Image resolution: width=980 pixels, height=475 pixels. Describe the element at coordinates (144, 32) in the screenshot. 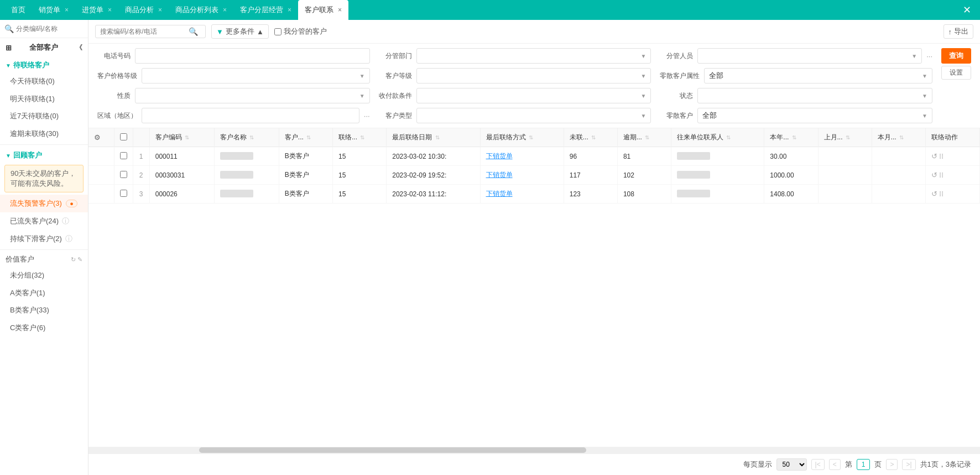

I see `search-input` at that location.